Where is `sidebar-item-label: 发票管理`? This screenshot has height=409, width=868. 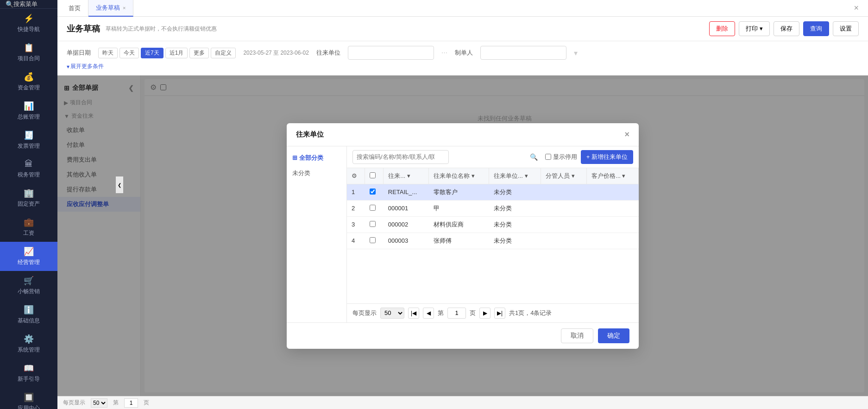 sidebar-item-label: 发票管理 is located at coordinates (29, 146).